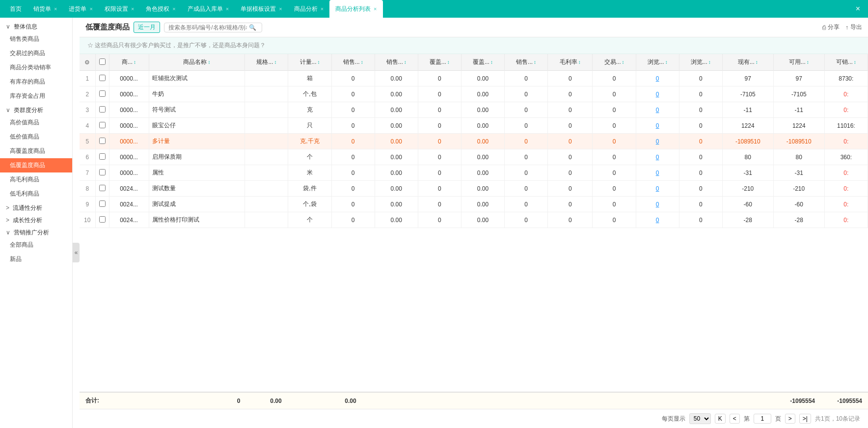 The height and width of the screenshot is (428, 868). What do you see at coordinates (720, 419) in the screenshot?
I see `first-page-button: K` at bounding box center [720, 419].